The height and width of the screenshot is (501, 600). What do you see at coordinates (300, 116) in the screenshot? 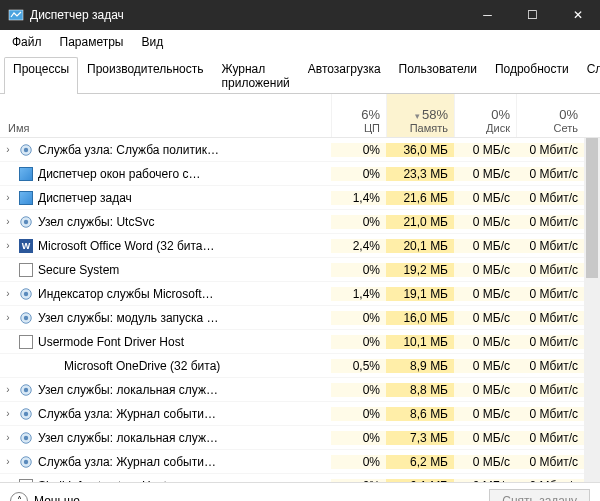
I see `table-header: Имя 6%ЦП ▾58%Память 0%Диск 0%Сеть` at bounding box center [300, 116].